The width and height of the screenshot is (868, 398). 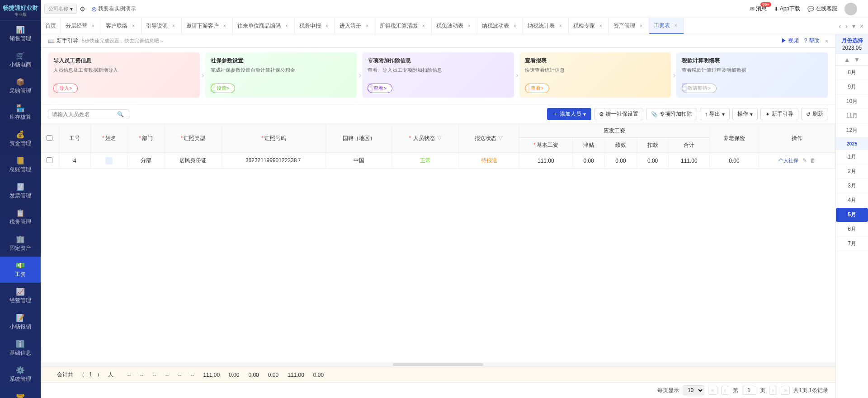 What do you see at coordinates (438, 365) in the screenshot?
I see `horizontal-scrollbar` at bounding box center [438, 365].